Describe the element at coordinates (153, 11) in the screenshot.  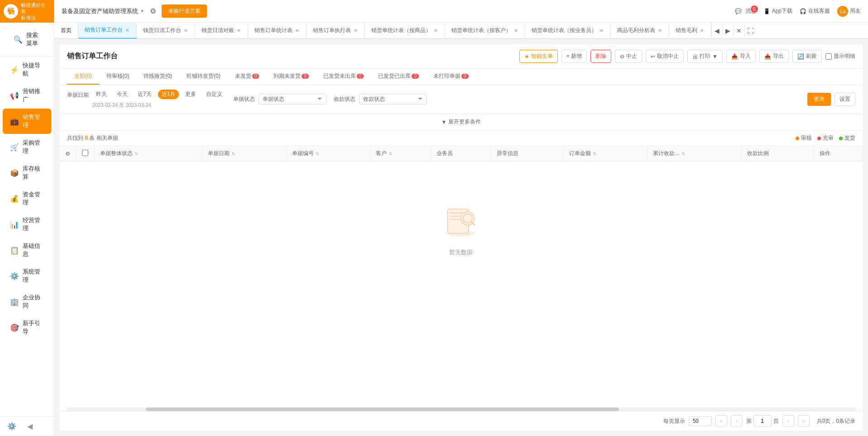
I see `settings-icon-btn: ⚙` at that location.